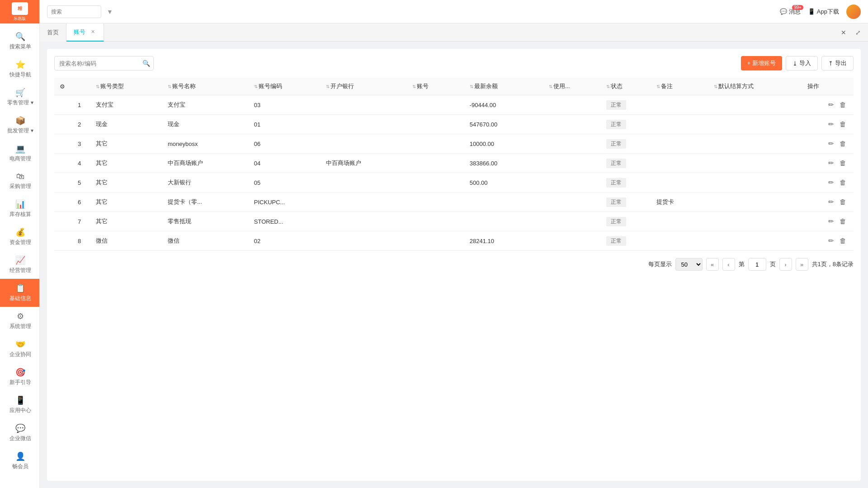  What do you see at coordinates (363, 164) in the screenshot?
I see `cell-bank: 中百商场账户` at bounding box center [363, 164].